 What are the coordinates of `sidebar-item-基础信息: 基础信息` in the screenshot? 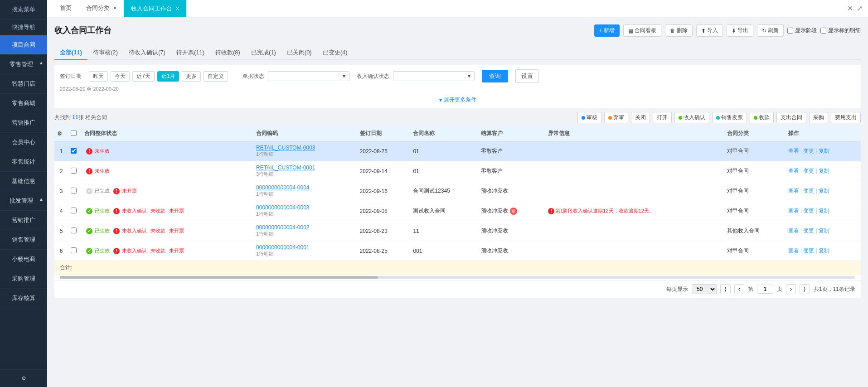 It's located at (24, 181).